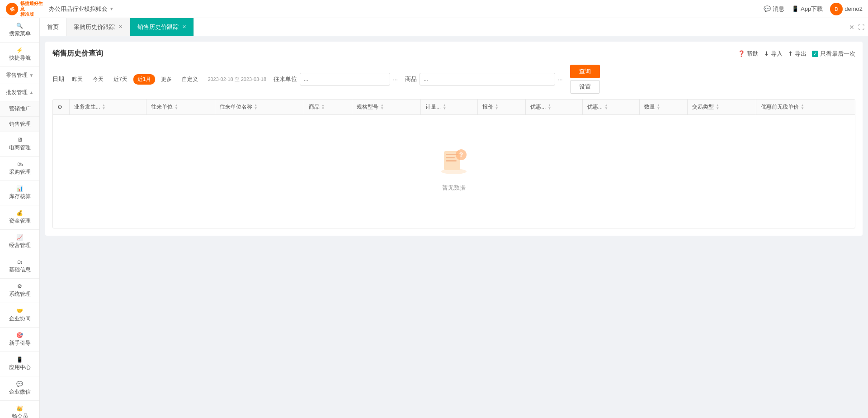 The width and height of the screenshot is (868, 418). I want to click on ecommerce-icon: 🖥, so click(20, 140).